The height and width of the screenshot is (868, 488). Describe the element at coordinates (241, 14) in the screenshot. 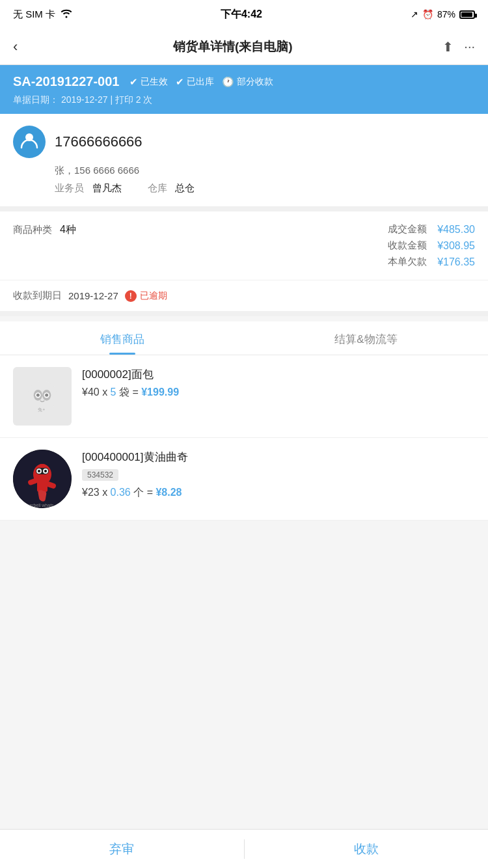

I see `status-time: 下午4:42` at that location.